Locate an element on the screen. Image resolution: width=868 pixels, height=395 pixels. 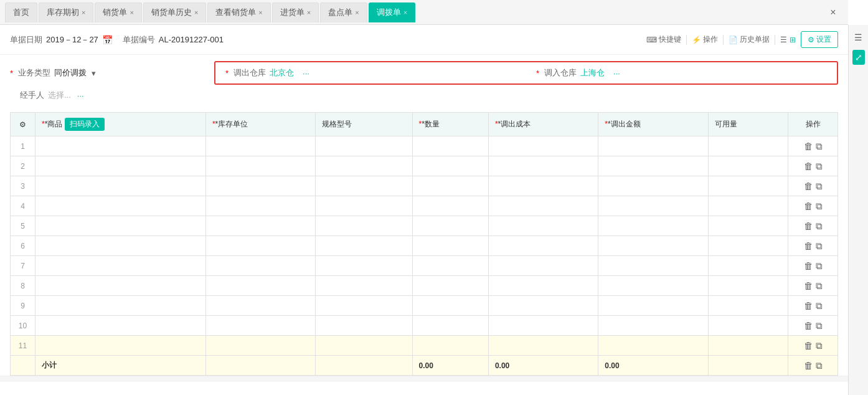
settings-button: ⚙ 设置 is located at coordinates (819, 40).